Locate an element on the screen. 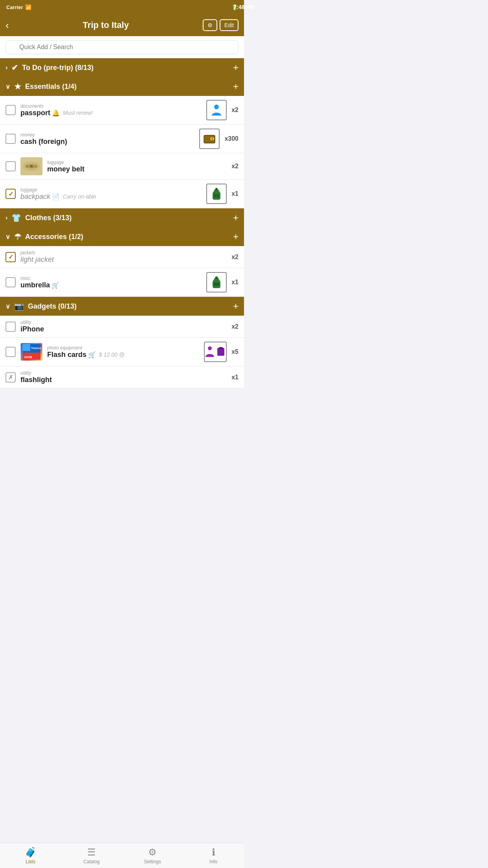 The height and width of the screenshot is (868, 488). flash-cards-name: Flash cards is located at coordinates (67, 355).